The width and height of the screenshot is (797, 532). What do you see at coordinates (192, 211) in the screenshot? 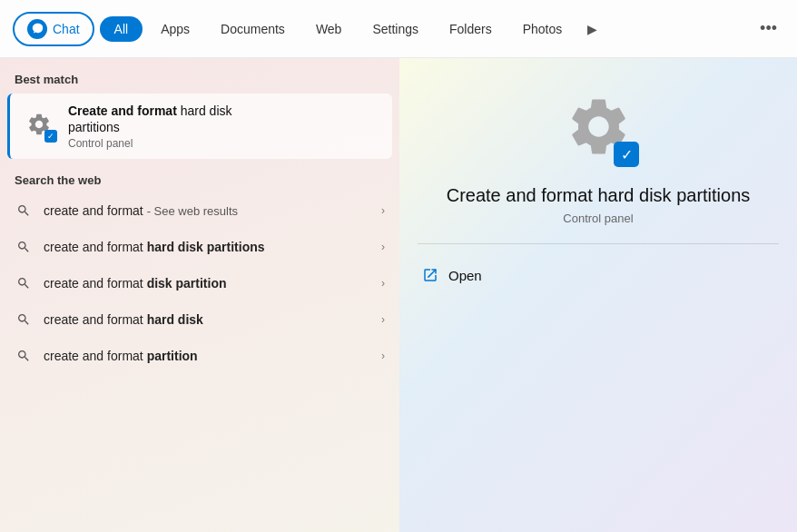
I see `see-web-results: - See web results` at bounding box center [192, 211].